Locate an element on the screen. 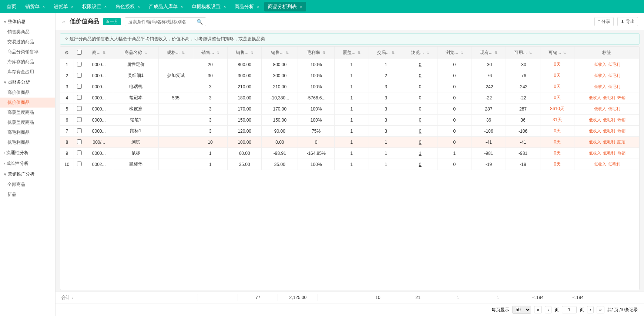 The image size is (644, 316). col-current: 现有... ⇅ is located at coordinates (489, 53).